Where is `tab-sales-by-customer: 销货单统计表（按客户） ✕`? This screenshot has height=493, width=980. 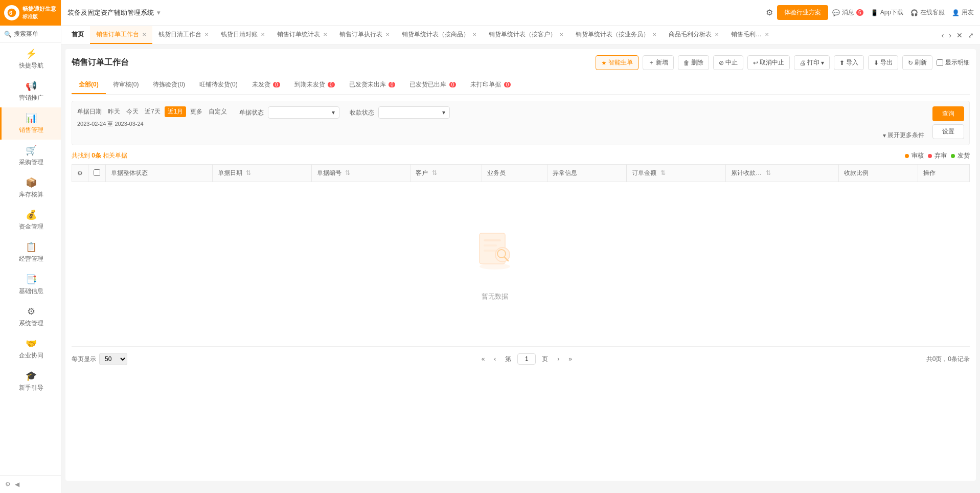 tab-sales-by-customer: 销货单统计表（按客户） ✕ is located at coordinates (526, 35).